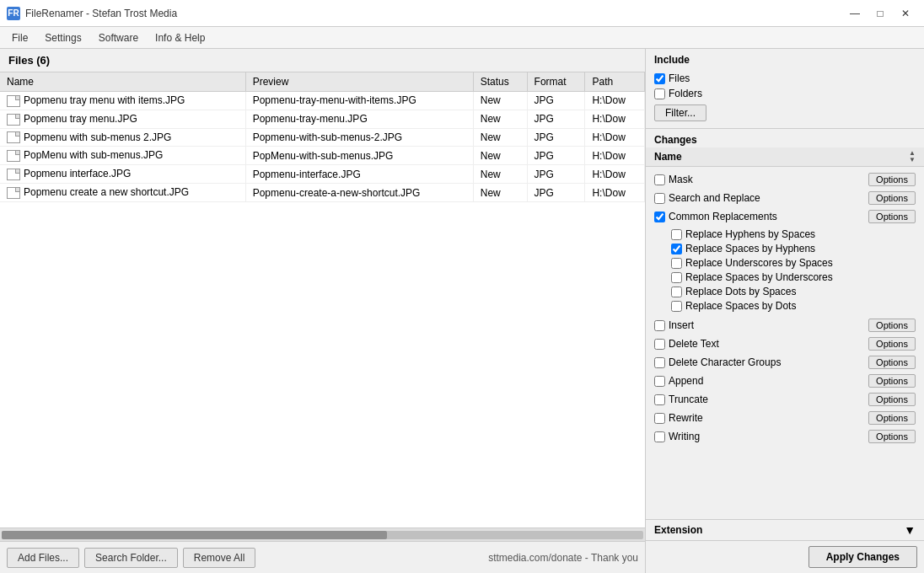 The image size is (924, 573). What do you see at coordinates (785, 217) in the screenshot?
I see `change-row: Common ReplacementsOptions` at bounding box center [785, 217].